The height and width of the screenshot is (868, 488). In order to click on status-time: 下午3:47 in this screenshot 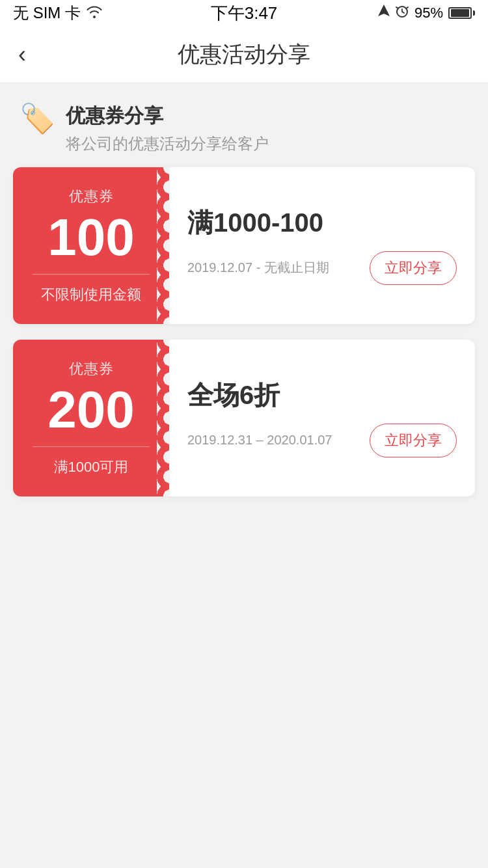, I will do `click(245, 13)`.